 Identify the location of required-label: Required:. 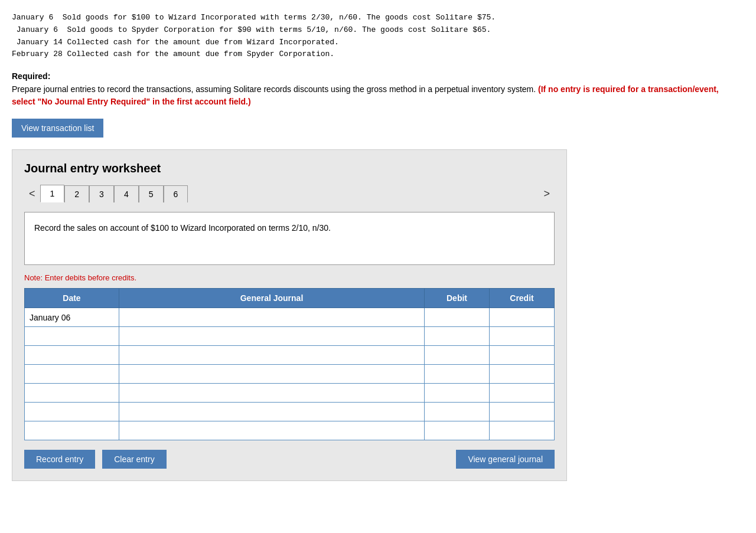
(378, 76).